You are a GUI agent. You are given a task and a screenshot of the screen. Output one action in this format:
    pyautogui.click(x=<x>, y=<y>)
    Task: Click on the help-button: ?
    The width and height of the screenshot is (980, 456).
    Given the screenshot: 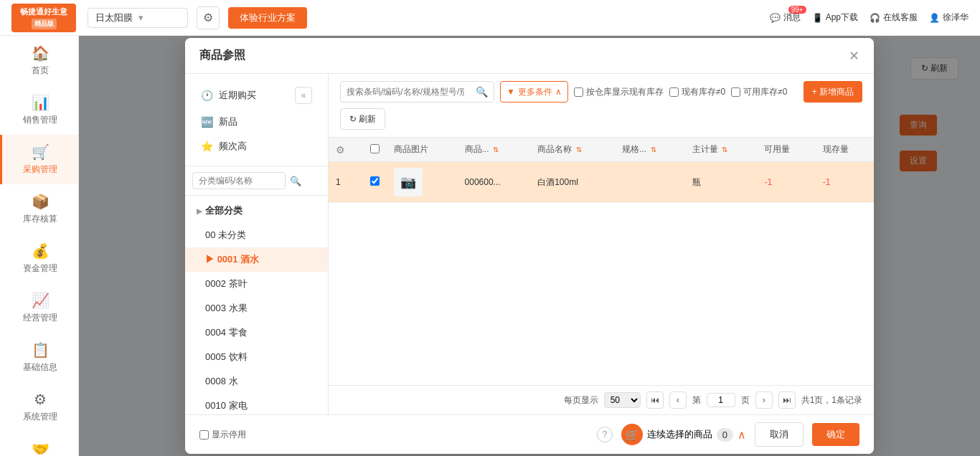 What is the action you would take?
    pyautogui.click(x=605, y=434)
    